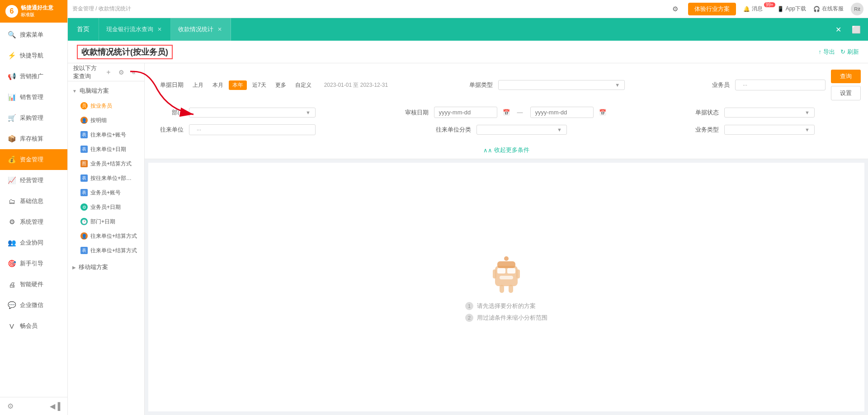 The width and height of the screenshot is (868, 415). What do you see at coordinates (675, 9) in the screenshot?
I see `settings-btn: ⚙` at bounding box center [675, 9].